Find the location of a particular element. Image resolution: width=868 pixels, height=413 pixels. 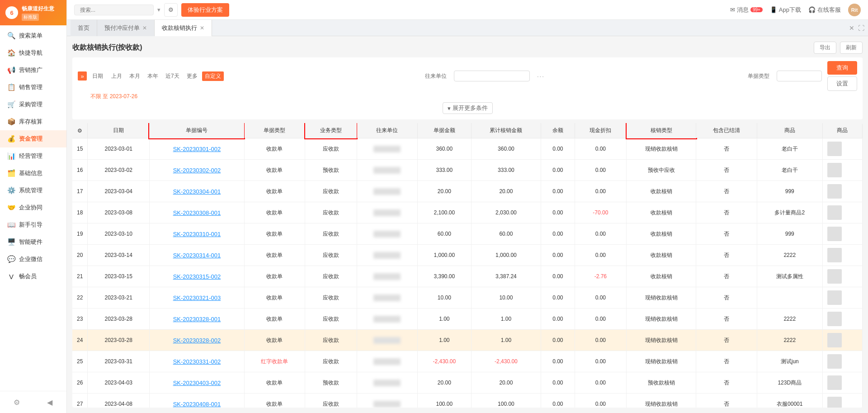

col-order-no-header: 单据编号 is located at coordinates (197, 131).